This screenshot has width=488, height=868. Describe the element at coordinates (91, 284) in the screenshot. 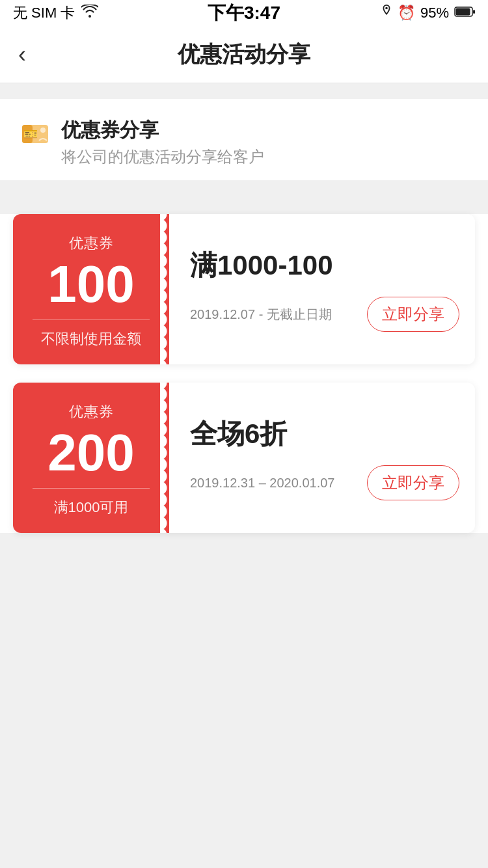

I see `coupon-amount-1: 100` at that location.